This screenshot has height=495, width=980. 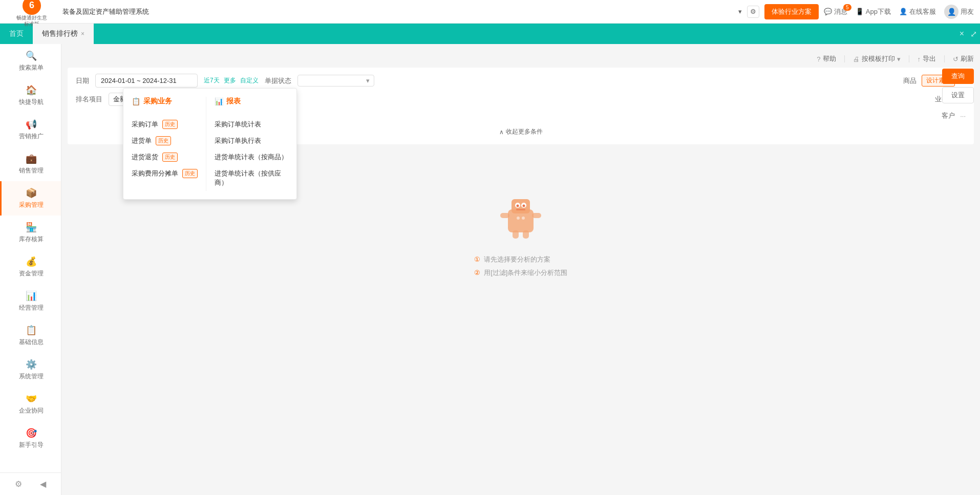 What do you see at coordinates (31, 56) in the screenshot?
I see `search-icon: 🔍` at bounding box center [31, 56].